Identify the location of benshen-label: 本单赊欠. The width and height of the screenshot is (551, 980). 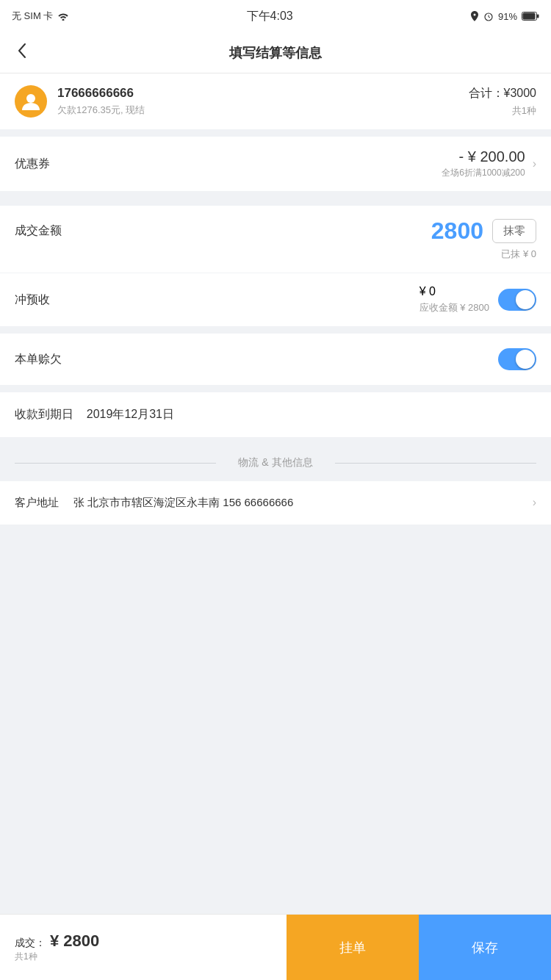
(38, 360).